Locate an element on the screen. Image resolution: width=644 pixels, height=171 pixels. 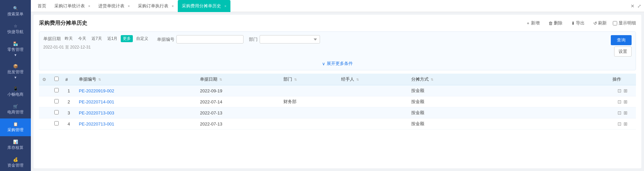
col-handler-label: 经手人 is located at coordinates (347, 79).